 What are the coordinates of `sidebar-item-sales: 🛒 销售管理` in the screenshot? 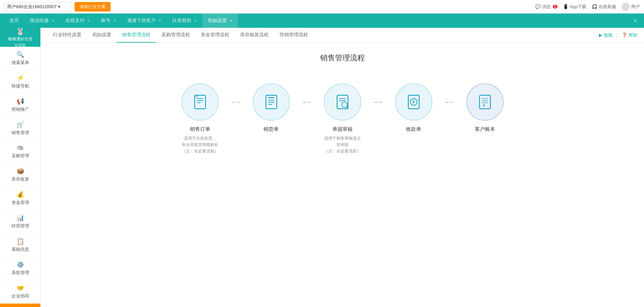 It's located at (20, 129).